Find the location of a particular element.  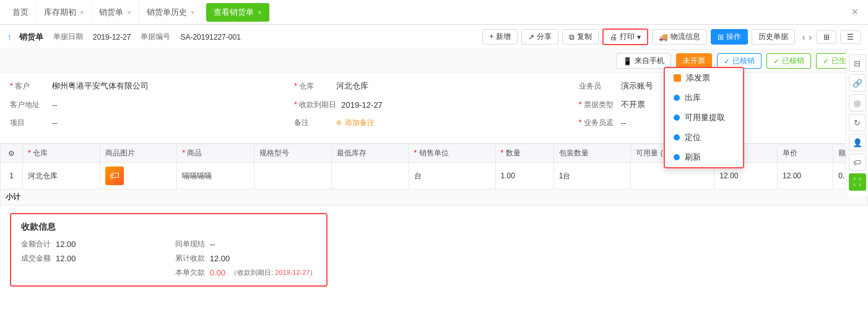

right-sidebar: ⊟ 🔗 ◎ ↻ 👤 🏷 ⛶ is located at coordinates (857, 123).